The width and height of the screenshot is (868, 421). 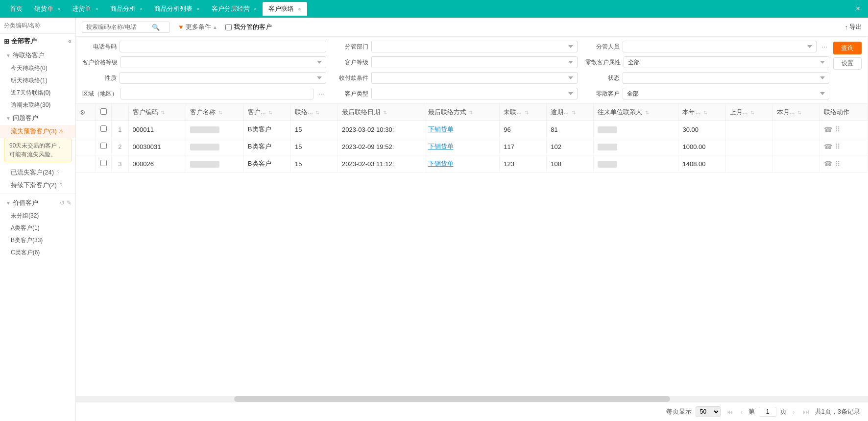 What do you see at coordinates (702, 113) in the screenshot?
I see `th-this-year: 本年... ⇅` at bounding box center [702, 113].